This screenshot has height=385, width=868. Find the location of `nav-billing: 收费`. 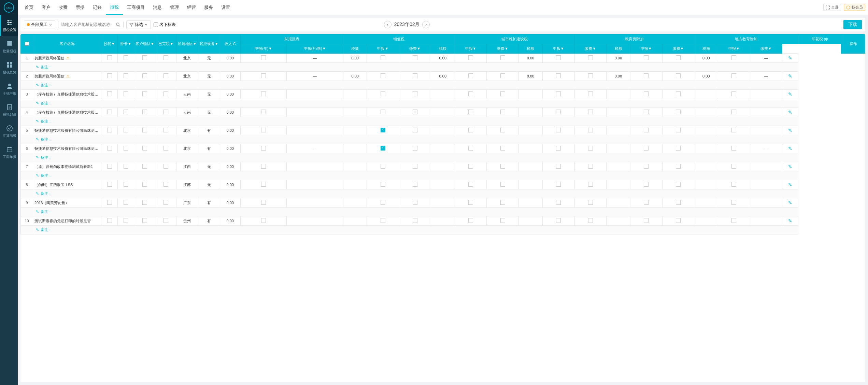

nav-billing: 收费 is located at coordinates (63, 8).